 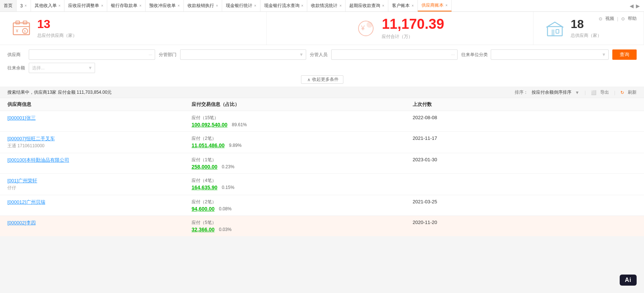 What do you see at coordinates (217, 6) in the screenshot?
I see `nav-verify-close: ×` at bounding box center [217, 6].